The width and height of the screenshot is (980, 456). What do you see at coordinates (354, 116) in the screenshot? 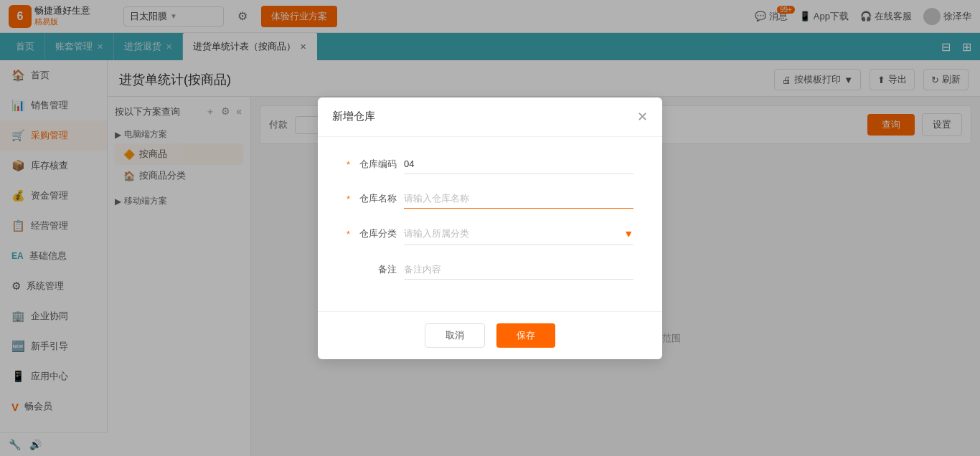
I see `modal-title: 新增仓库` at bounding box center [354, 116].